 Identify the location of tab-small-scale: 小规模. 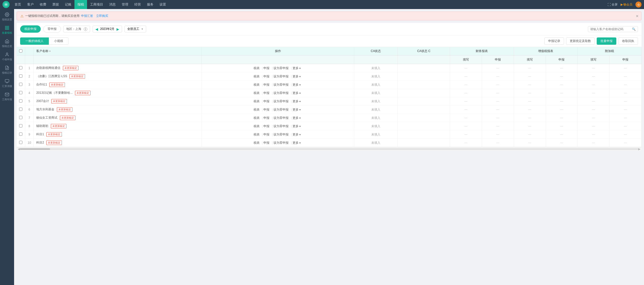
(59, 41).